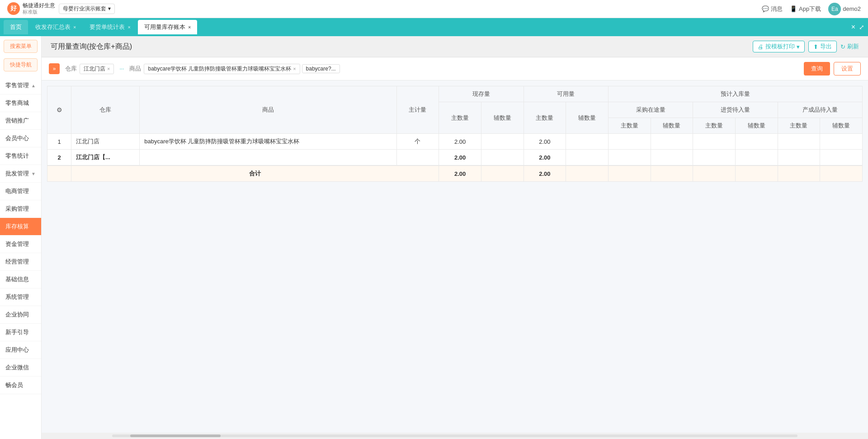 The height and width of the screenshot is (439, 868). What do you see at coordinates (21, 46) in the screenshot?
I see `search-menu-btn: 搜索菜单` at bounding box center [21, 46].